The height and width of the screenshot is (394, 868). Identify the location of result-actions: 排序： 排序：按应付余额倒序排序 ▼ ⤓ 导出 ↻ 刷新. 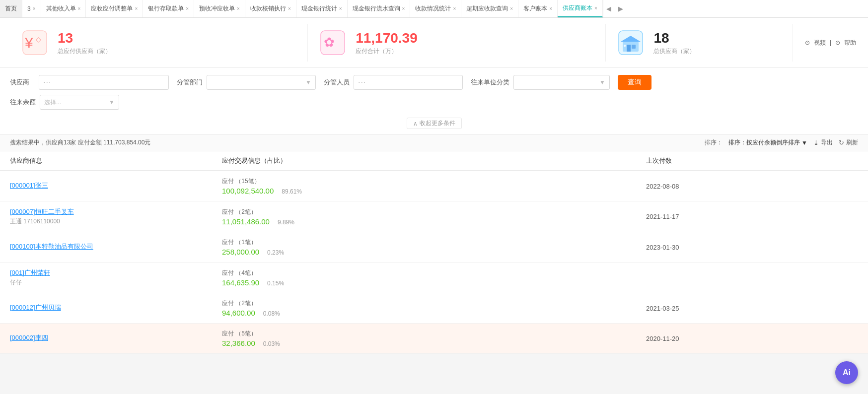
(782, 143).